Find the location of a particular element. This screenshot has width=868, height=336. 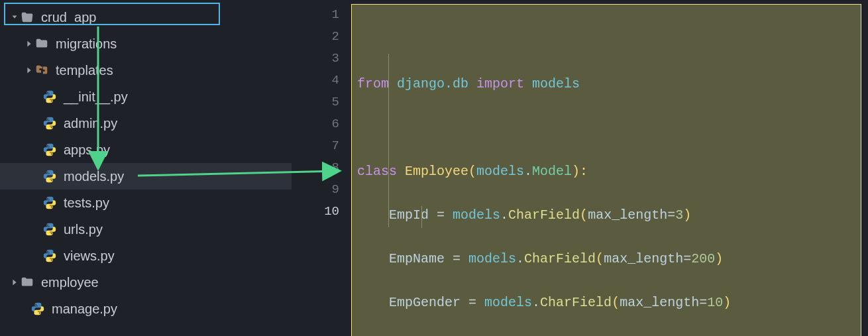

line-number: 4 is located at coordinates (315, 81).